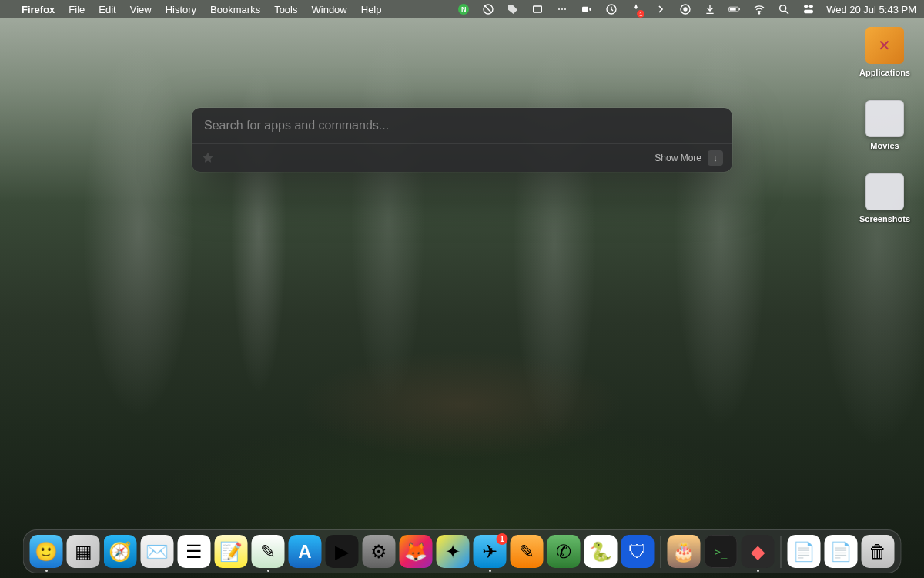  I want to click on status-dots-icon, so click(562, 9).